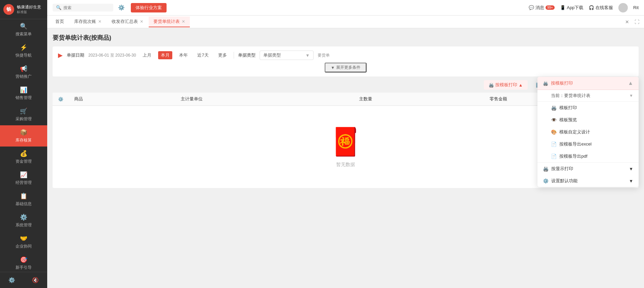  I want to click on display-print-icon: 🖨️, so click(546, 169).